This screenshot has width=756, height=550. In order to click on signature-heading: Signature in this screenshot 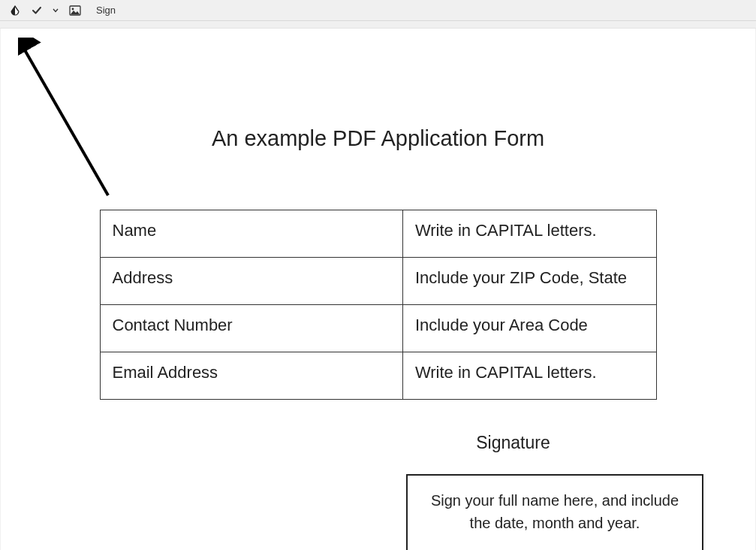, I will do `click(514, 443)`.